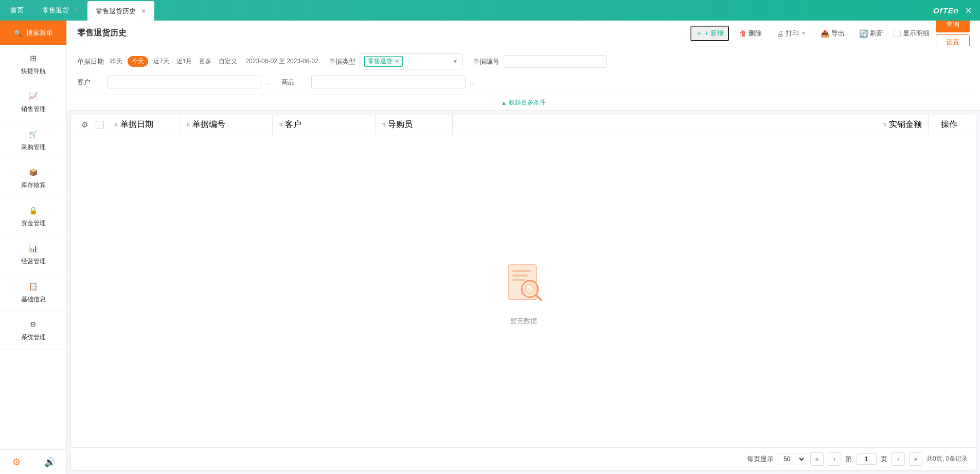  What do you see at coordinates (342, 62) in the screenshot?
I see `doc-type-label: 单据类型` at bounding box center [342, 62].